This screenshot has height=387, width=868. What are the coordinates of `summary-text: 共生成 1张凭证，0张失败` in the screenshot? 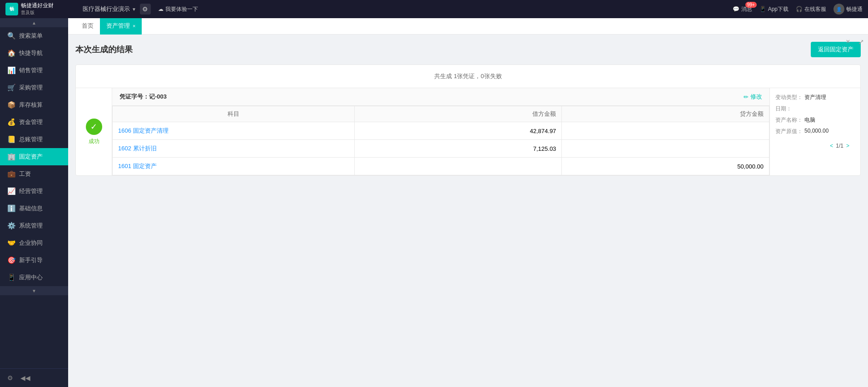 It's located at (468, 76).